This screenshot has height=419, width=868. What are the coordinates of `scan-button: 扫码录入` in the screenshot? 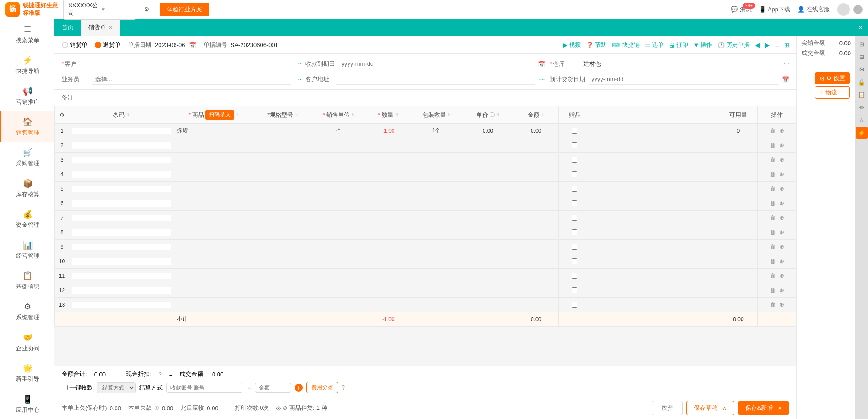 It's located at (220, 115).